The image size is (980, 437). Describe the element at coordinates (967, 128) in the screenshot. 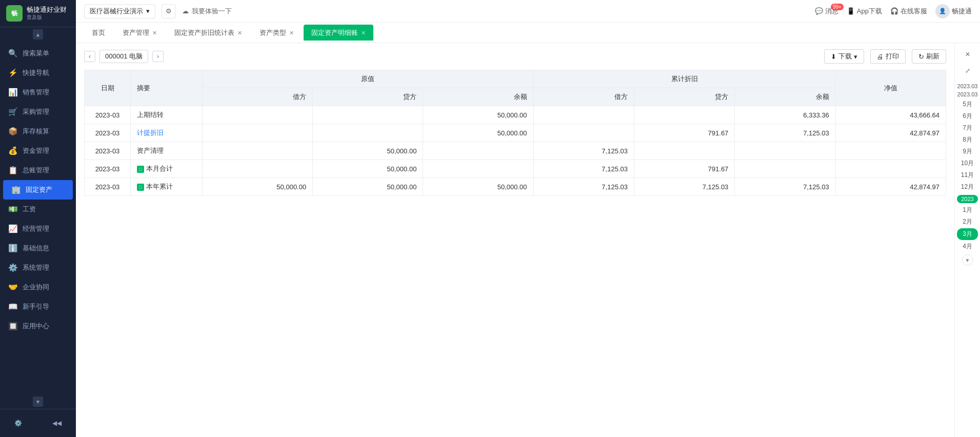

I see `month-7: 7月` at that location.